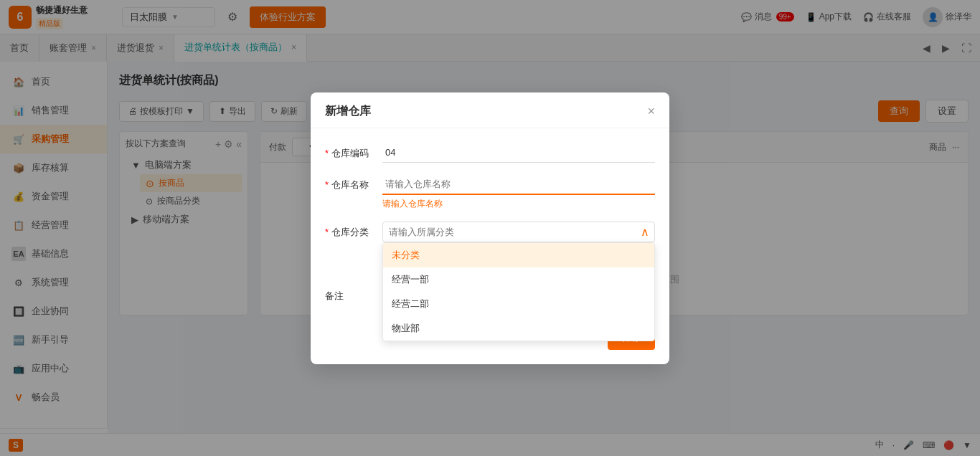 Image resolution: width=980 pixels, height=456 pixels. What do you see at coordinates (354, 230) in the screenshot?
I see `category-label: * 仓库分类` at bounding box center [354, 230].